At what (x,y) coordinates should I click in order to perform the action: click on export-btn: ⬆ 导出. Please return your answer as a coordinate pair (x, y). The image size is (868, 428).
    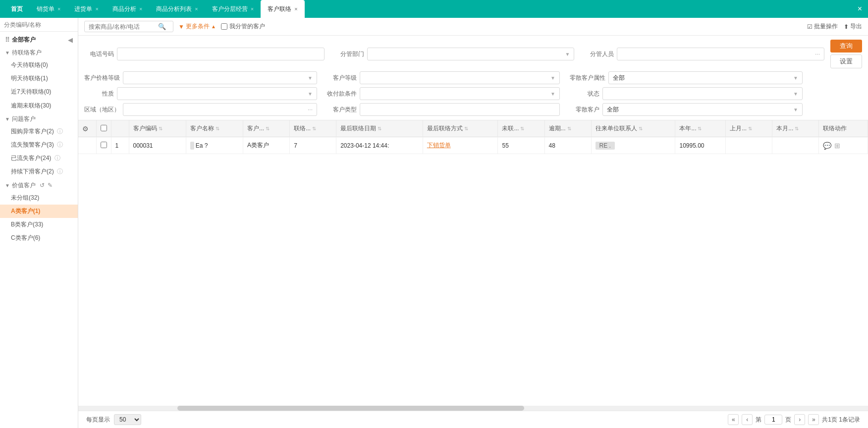
    Looking at the image, I should click on (853, 27).